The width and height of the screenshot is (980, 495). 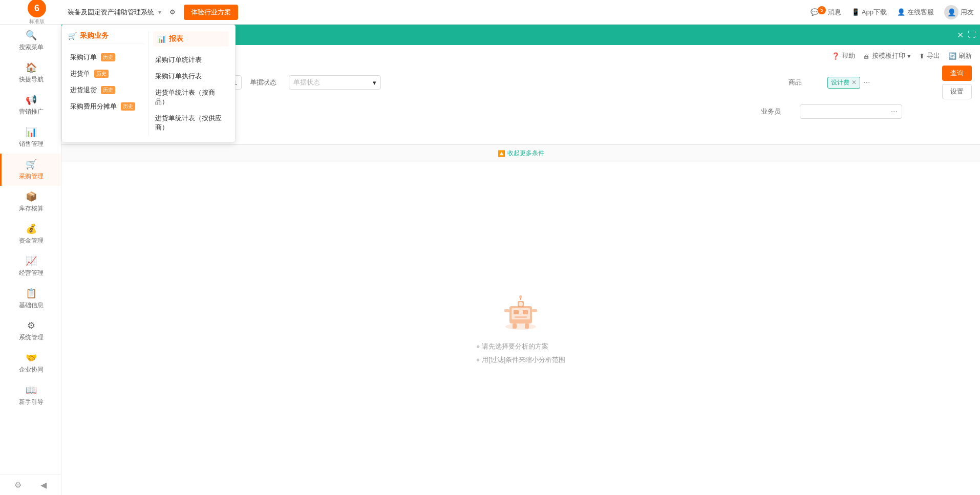 What do you see at coordinates (83, 57) in the screenshot?
I see `dropdown-item-label: 采购订单` at bounding box center [83, 57].